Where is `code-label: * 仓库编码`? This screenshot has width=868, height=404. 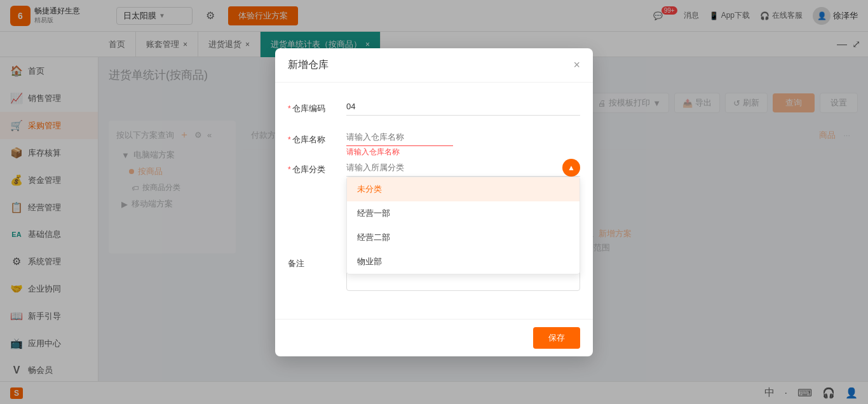 code-label: * 仓库编码 is located at coordinates (313, 106).